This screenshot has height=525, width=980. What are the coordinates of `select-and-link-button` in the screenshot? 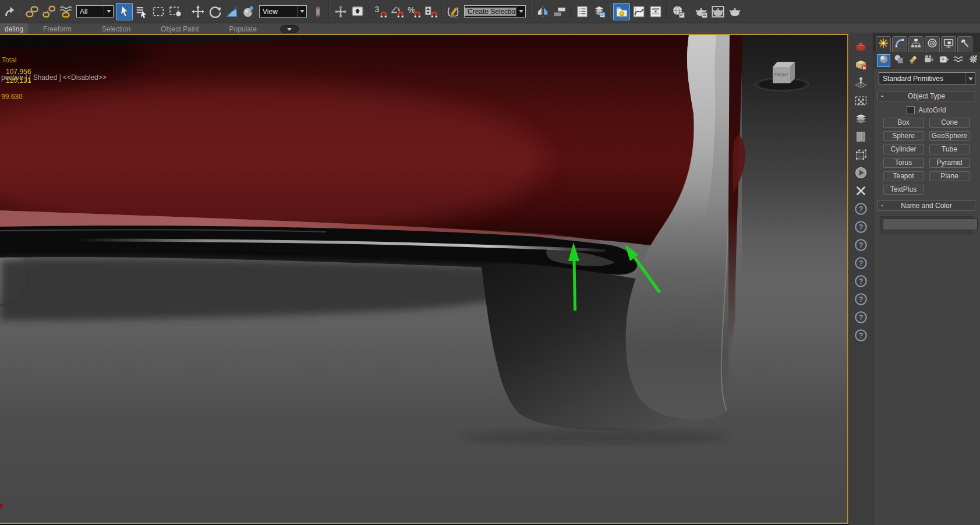 It's located at (31, 12).